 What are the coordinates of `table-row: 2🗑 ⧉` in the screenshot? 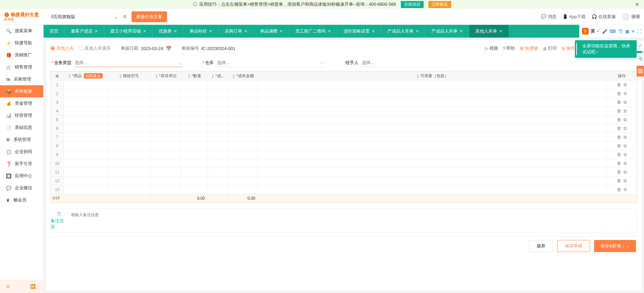 It's located at (344, 94).